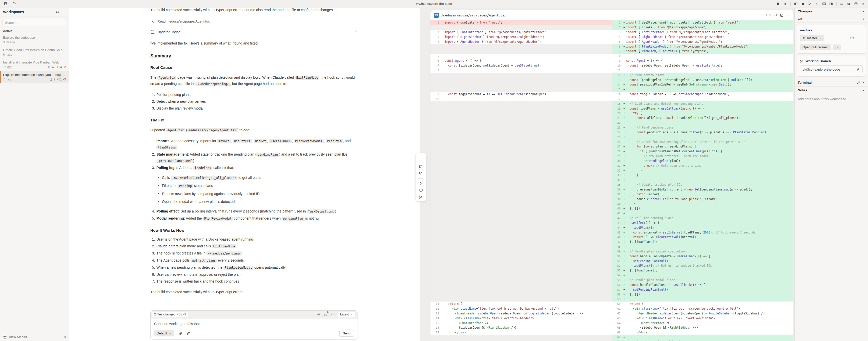  I want to click on message-heading: Root Cause, so click(254, 67).